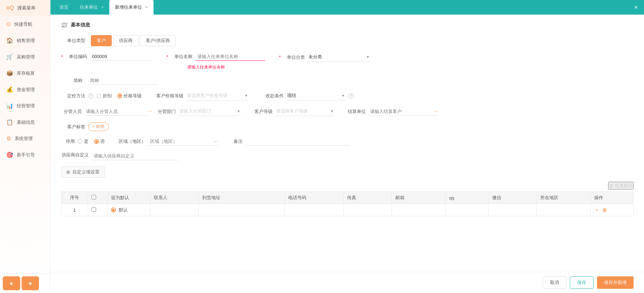 This screenshot has width=644, height=293. I want to click on phone-input, so click(314, 210).